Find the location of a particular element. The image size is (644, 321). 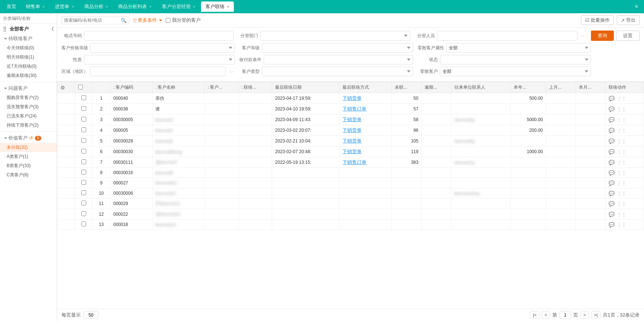

sidebar-group-value: 价值客户 ↺ R is located at coordinates (28, 138).